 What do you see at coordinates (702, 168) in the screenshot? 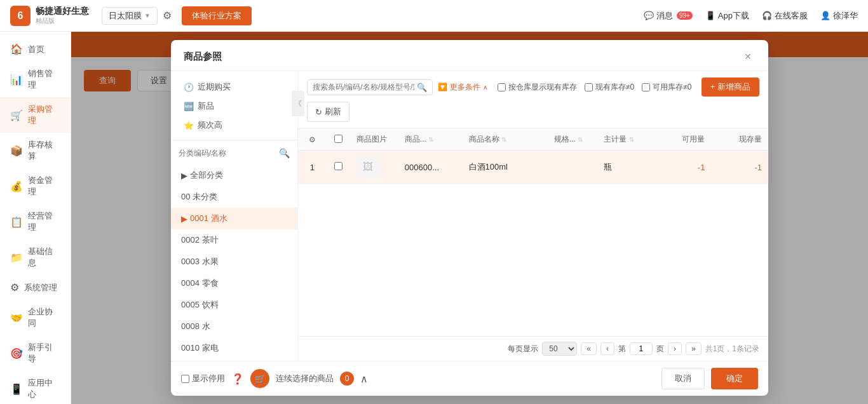
I see `avail-value: -1` at bounding box center [702, 168].